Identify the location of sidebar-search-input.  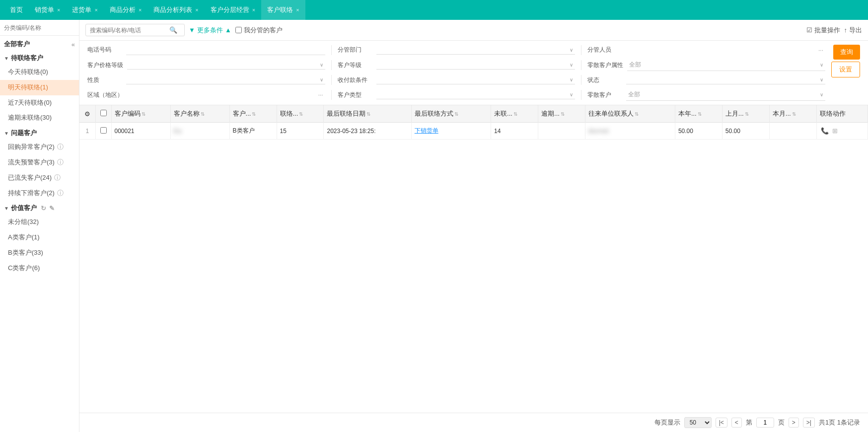
(41, 28).